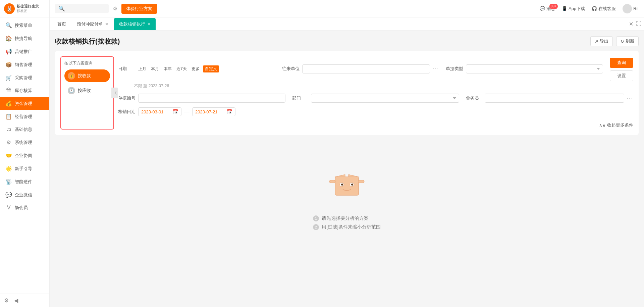 The height and width of the screenshot is (307, 644). I want to click on date-shortcuts: 上月 本月 本年 近7天 更多 自定义, so click(178, 69).